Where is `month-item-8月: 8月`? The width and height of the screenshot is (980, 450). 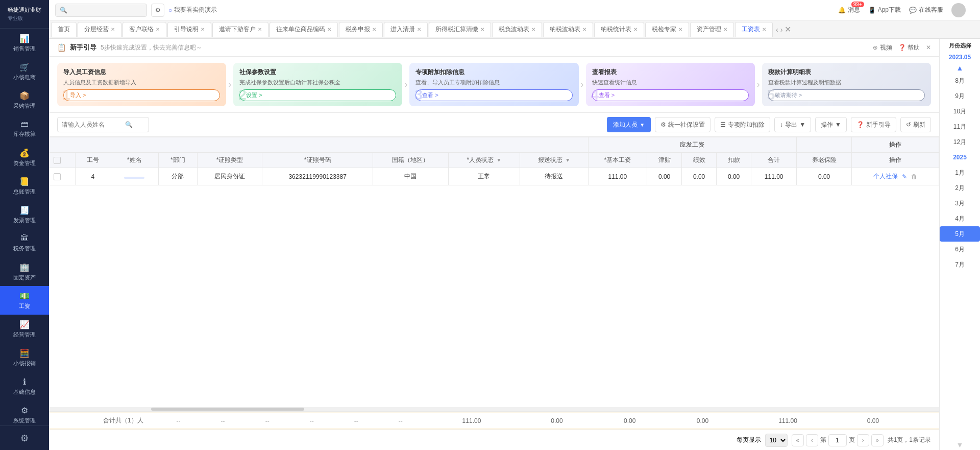
month-item-8月: 8月 is located at coordinates (960, 81).